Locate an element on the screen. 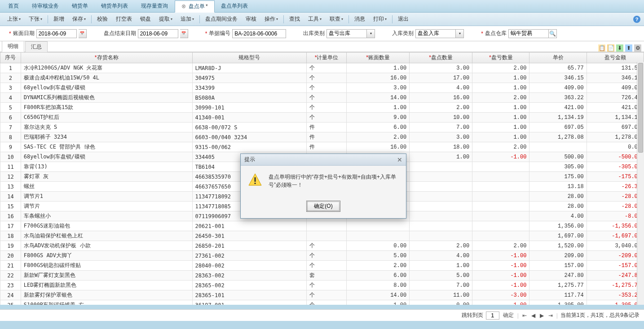 This screenshot has height=329, width=644. warning-icon is located at coordinates (255, 180).